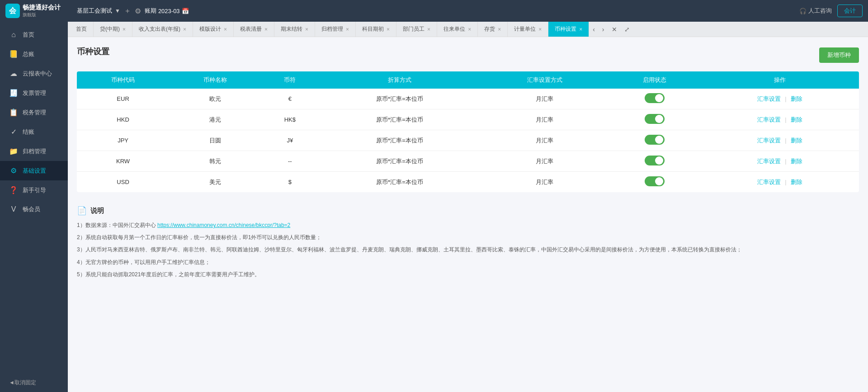 The height and width of the screenshot is (392, 868). Describe the element at coordinates (185, 11) in the screenshot. I see `calendar-icon: 📅` at that location.